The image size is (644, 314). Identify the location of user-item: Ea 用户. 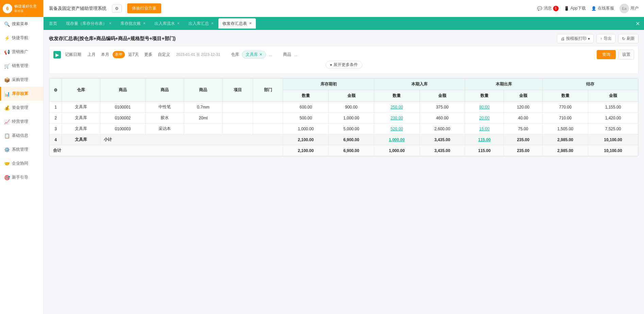
(629, 9).